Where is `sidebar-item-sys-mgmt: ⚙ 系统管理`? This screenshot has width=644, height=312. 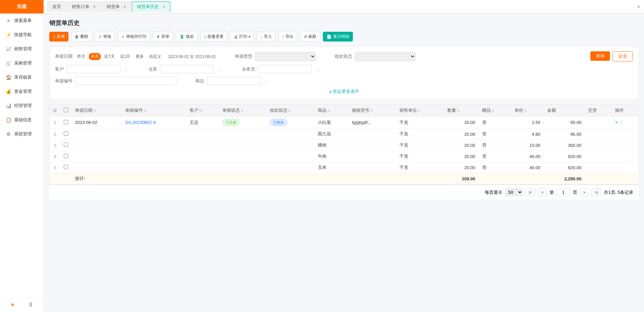
sidebar-item-sys-mgmt: ⚙ 系统管理 is located at coordinates (22, 134).